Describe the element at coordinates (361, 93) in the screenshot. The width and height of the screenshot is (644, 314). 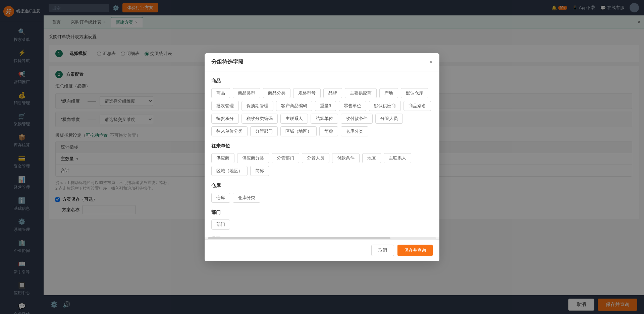
I see `field-tag: 主要供应商` at that location.